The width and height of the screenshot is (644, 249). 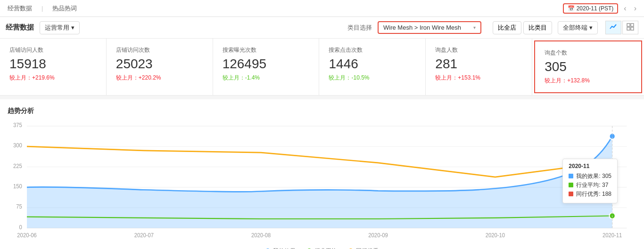 What do you see at coordinates (65, 8) in the screenshot?
I see `nav-item-hotproducts: 热品热词` at bounding box center [65, 8].